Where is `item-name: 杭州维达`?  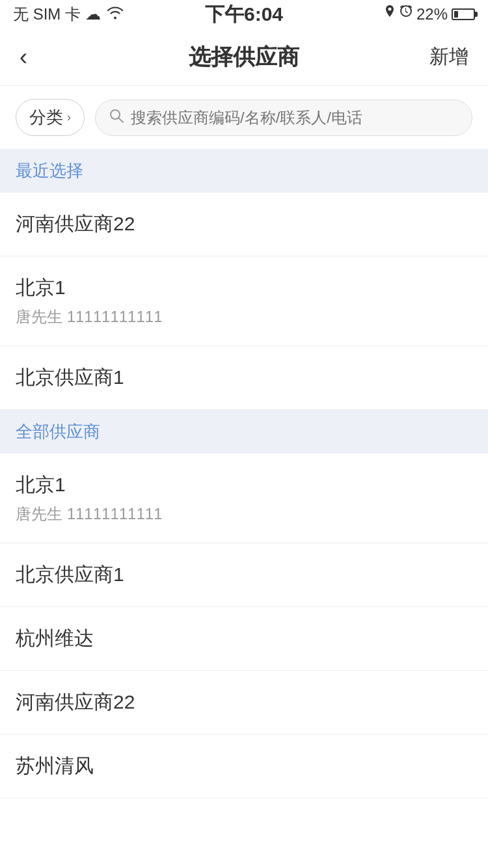
item-name: 杭州维达 is located at coordinates (244, 639).